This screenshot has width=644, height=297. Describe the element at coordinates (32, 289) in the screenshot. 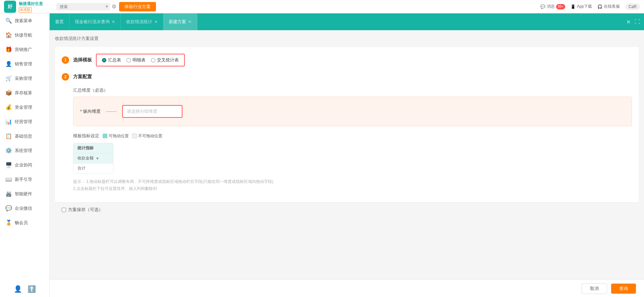

I see `sidebar-bottom-icon2: ⬆️` at that location.